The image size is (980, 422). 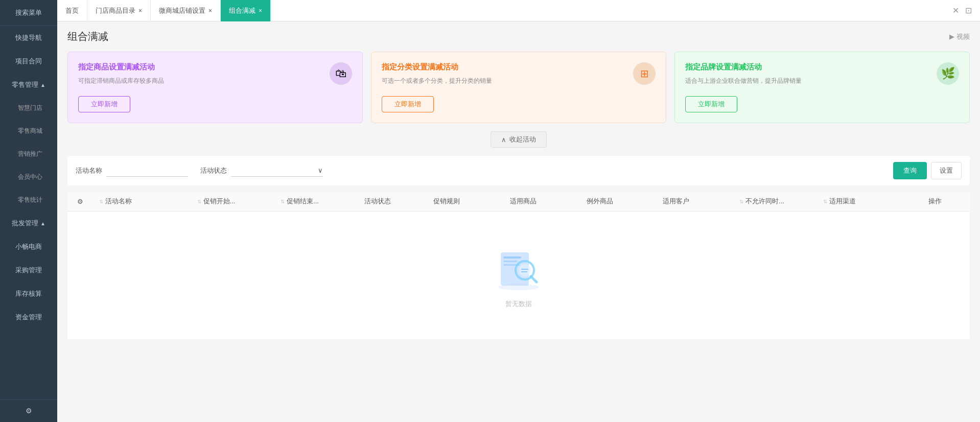 What do you see at coordinates (29, 223) in the screenshot?
I see `sidebar-item-wholesale-mgmt: 批发管理 ▲` at bounding box center [29, 223].